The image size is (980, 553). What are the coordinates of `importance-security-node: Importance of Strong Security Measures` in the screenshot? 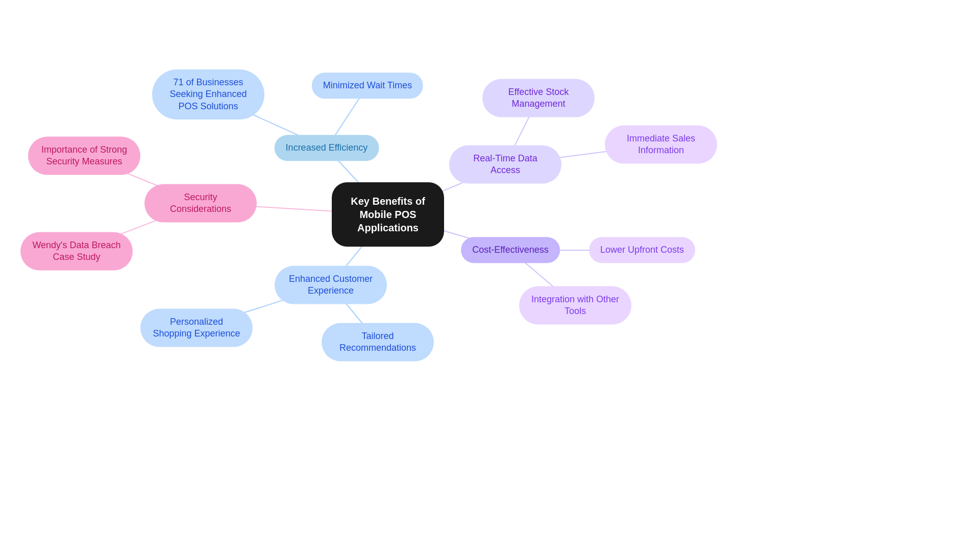 It's located at (84, 156).